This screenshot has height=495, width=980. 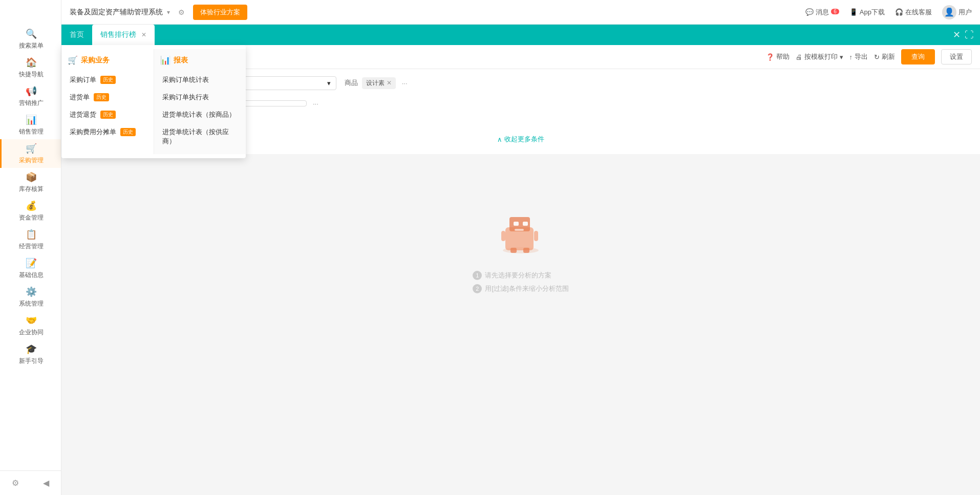 What do you see at coordinates (859, 57) in the screenshot?
I see `export-item: ↑ 导出` at bounding box center [859, 57].